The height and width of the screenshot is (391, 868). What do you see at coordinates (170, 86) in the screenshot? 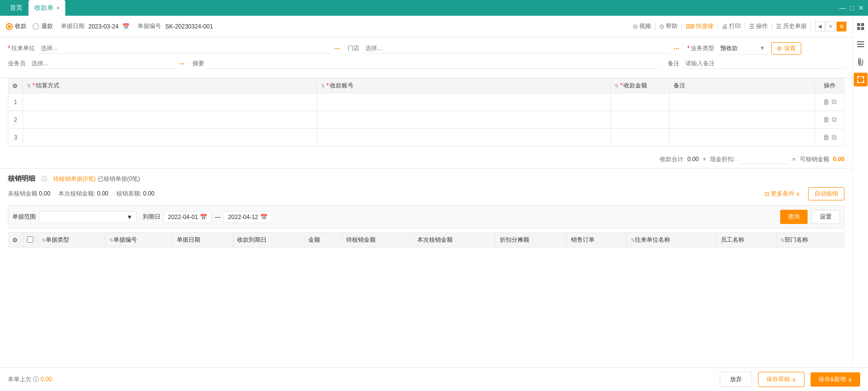
I see `col-settle: ⇅ *结算方式` at bounding box center [170, 86].